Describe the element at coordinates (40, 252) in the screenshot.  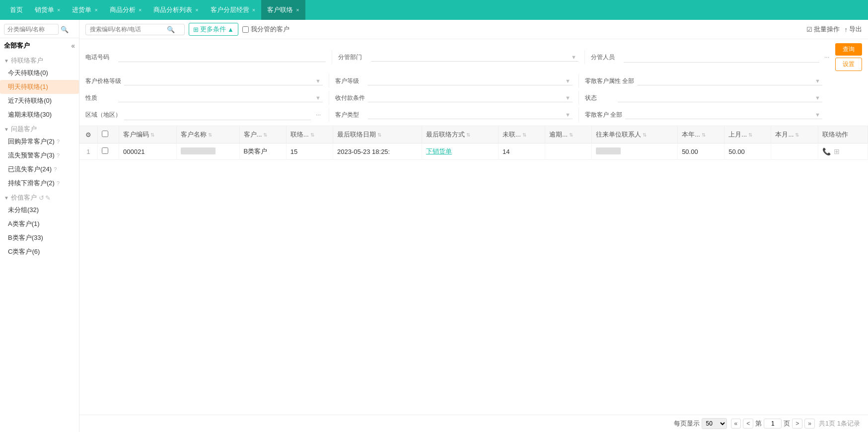
I see `sidebar-item-class-c: C类客户(6)` at that location.